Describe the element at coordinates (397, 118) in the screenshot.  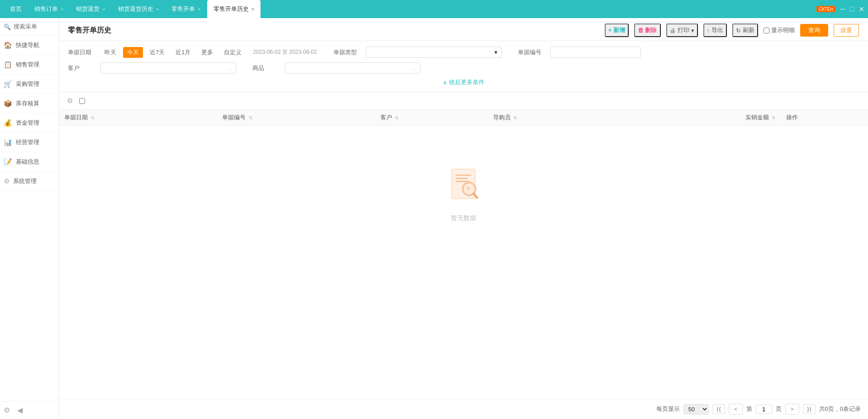
I see `col-customer-sort: ⇅` at that location.